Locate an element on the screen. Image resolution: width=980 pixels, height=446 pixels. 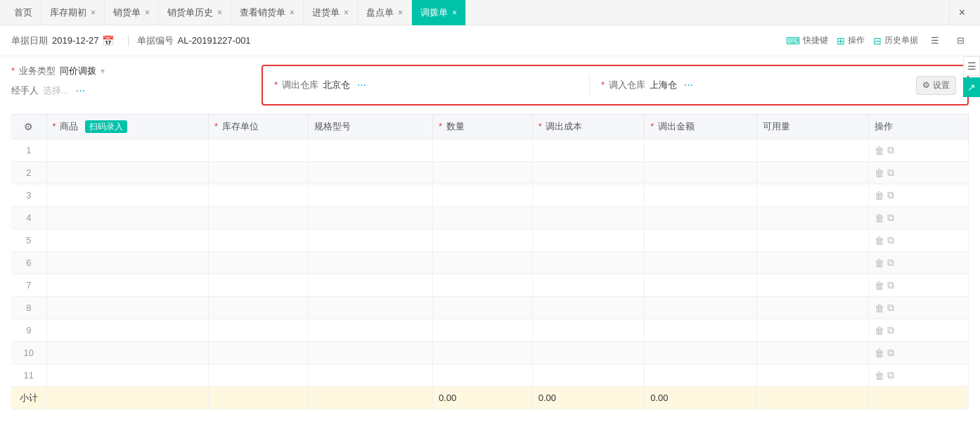
calendar-icon: 📅 is located at coordinates (108, 41).